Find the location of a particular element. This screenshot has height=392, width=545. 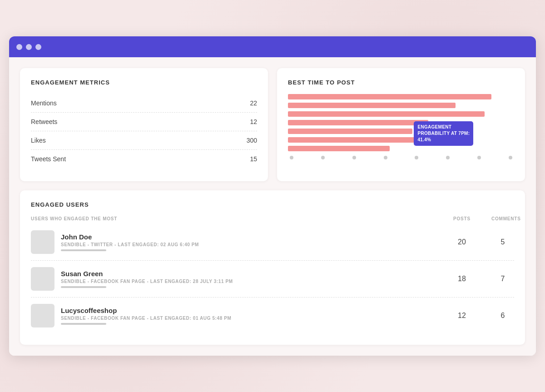

engaged-subtitle: USERS WHO ENGAGED THE MOST is located at coordinates (241, 219).